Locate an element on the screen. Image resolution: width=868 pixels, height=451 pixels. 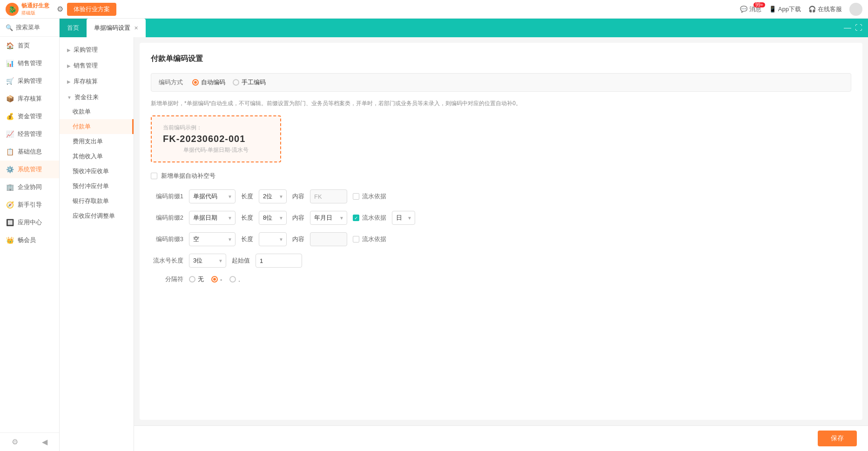
prefix1-content-input is located at coordinates (329, 196).